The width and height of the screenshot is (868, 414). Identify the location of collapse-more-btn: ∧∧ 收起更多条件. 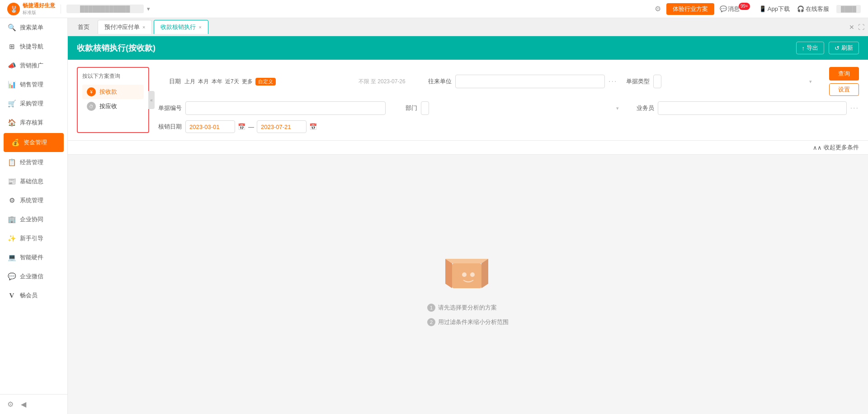
(468, 148).